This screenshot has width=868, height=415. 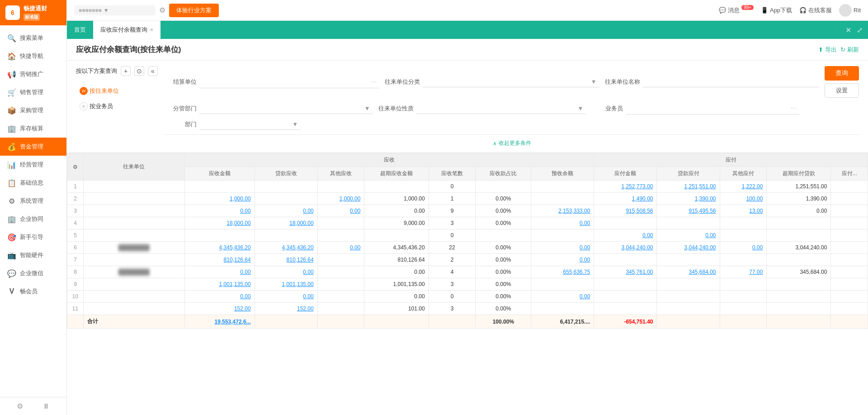 What do you see at coordinates (220, 322) in the screenshot?
I see `footer-recv-amount: 19,553,472,6...` at bounding box center [220, 322].